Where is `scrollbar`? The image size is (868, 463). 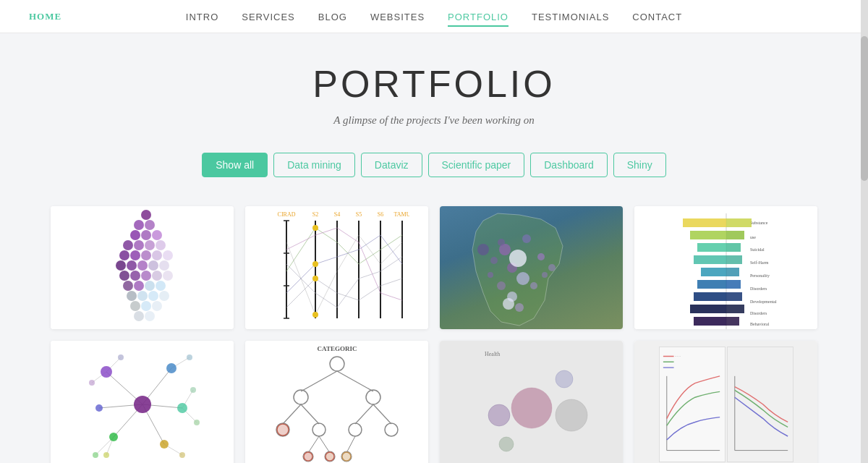
scrollbar is located at coordinates (864, 232).